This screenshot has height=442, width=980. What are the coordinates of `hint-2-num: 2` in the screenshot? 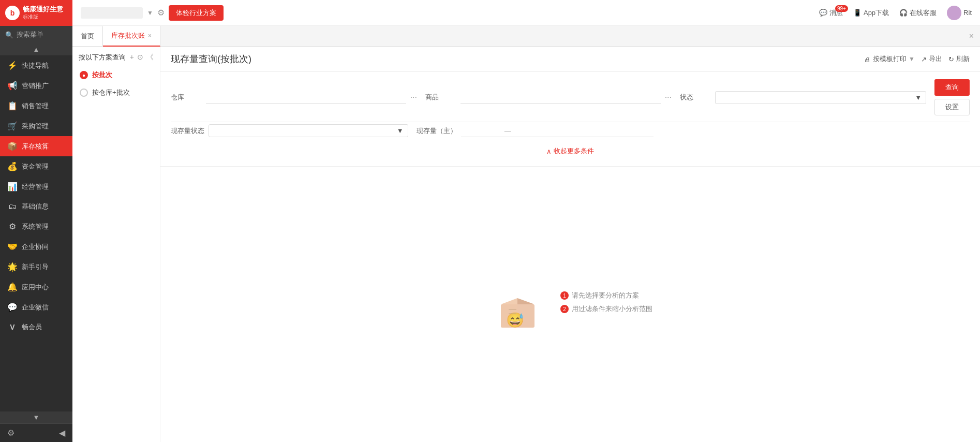 It's located at (565, 309).